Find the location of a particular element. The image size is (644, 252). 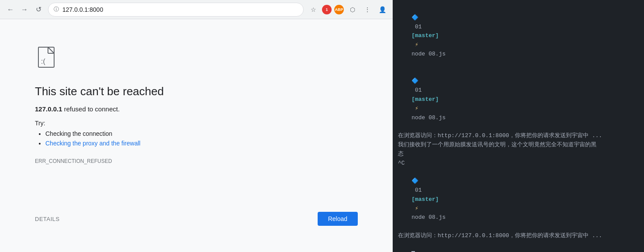

extension-badge-abp: ABP is located at coordinates (339, 10).